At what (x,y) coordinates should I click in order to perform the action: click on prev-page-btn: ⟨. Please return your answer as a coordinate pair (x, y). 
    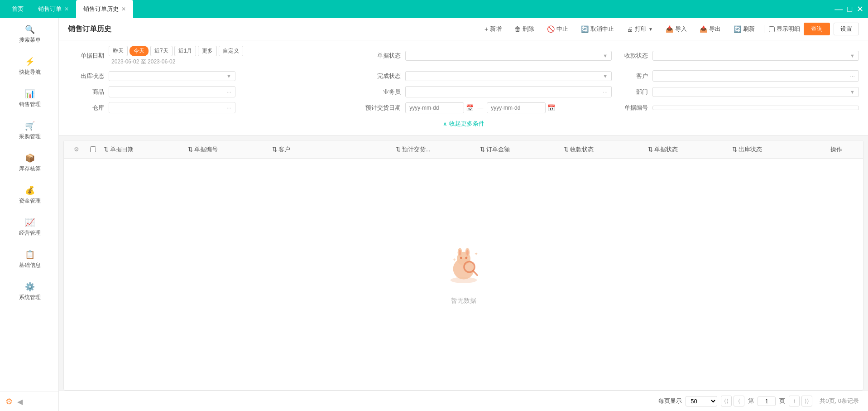
    Looking at the image, I should click on (739, 401).